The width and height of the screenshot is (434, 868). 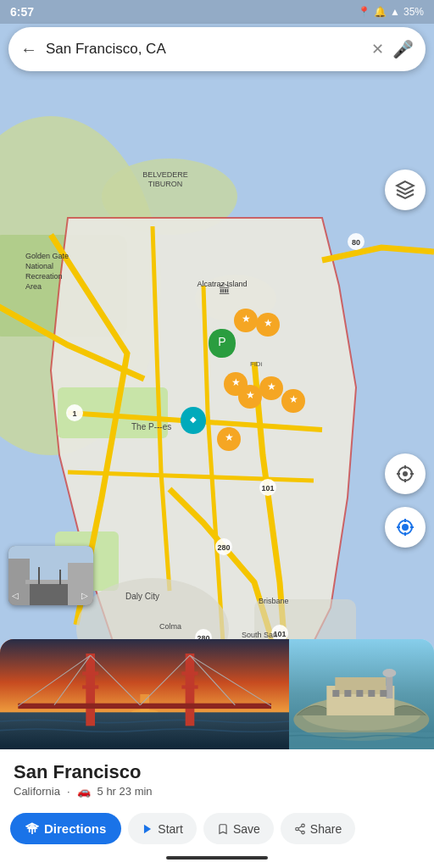 What do you see at coordinates (326, 829) in the screenshot?
I see `share-label: Share` at bounding box center [326, 829].